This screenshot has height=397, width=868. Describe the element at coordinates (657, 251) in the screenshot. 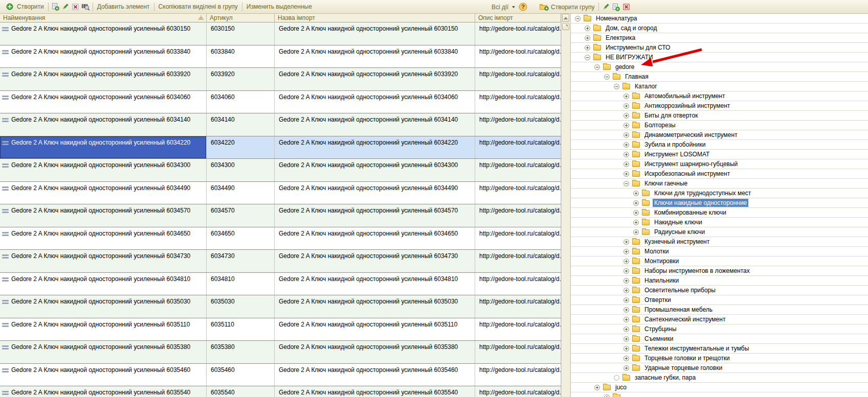

I see `tree-item-label: Молотки` at that location.